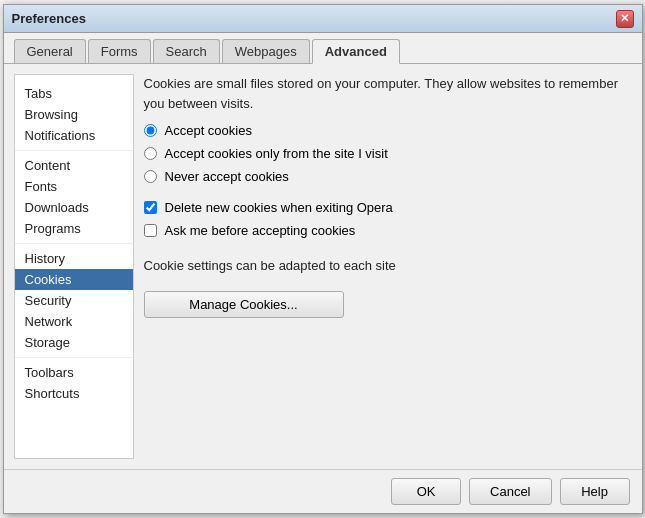 The image size is (645, 518). Describe the element at coordinates (388, 130) in the screenshot. I see `radio-option-0: Accept cookies` at that location.